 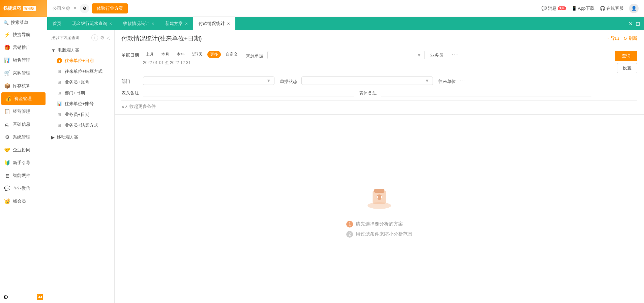 I want to click on sidebar-logo: 畅捷通巧, so click(x=12, y=8).